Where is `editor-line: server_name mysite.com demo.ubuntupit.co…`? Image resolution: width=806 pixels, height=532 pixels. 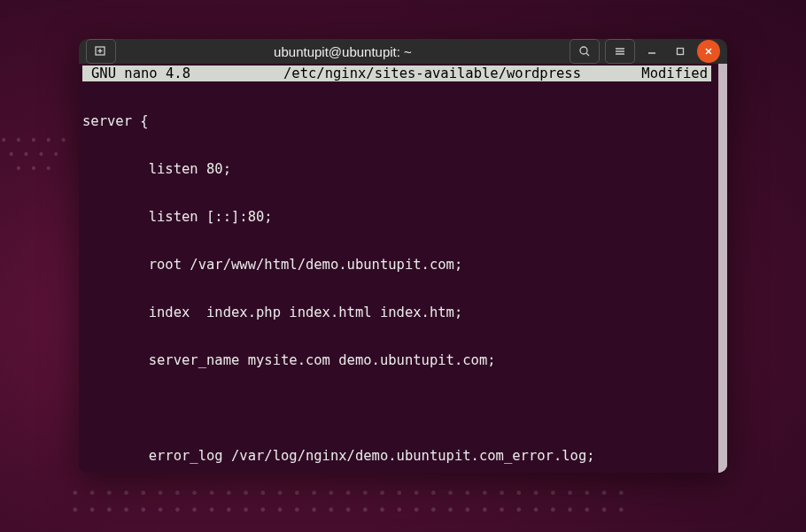
editor-line: server_name mysite.com demo.ubuntupit.co… is located at coordinates (397, 360).